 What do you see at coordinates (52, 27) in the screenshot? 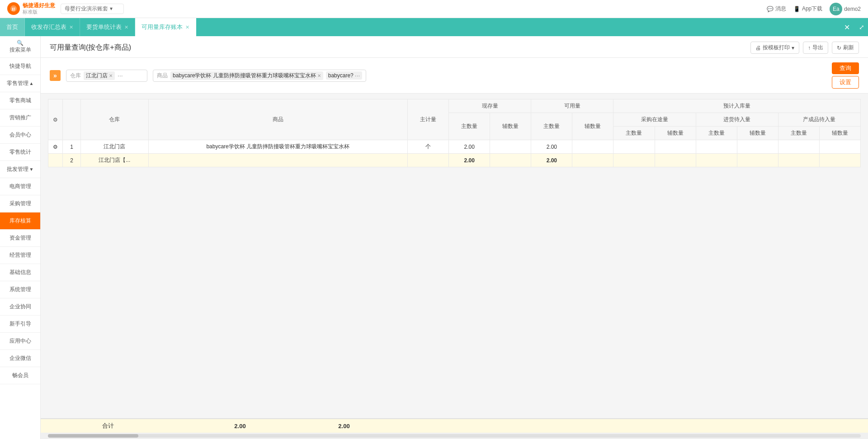
I see `tab-receipt-summary: 收发存汇总表 ✕` at bounding box center [52, 27].